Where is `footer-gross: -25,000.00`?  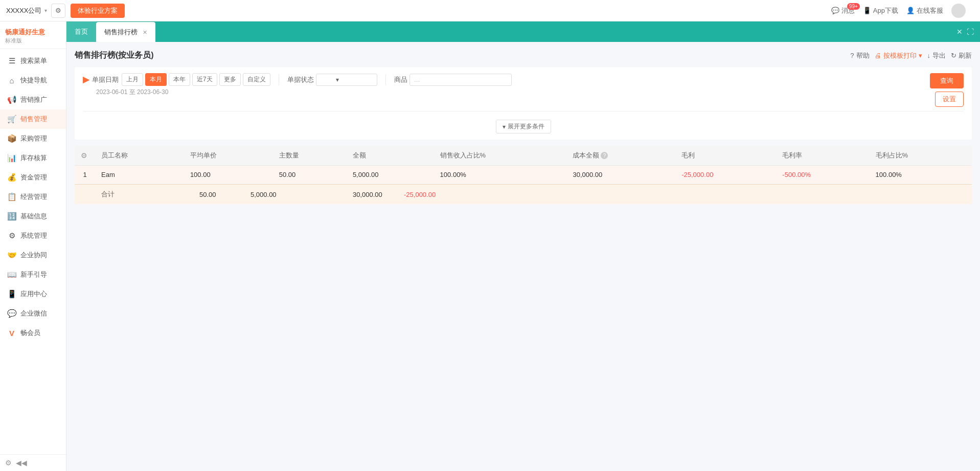
footer-gross: -25,000.00 is located at coordinates (423, 194).